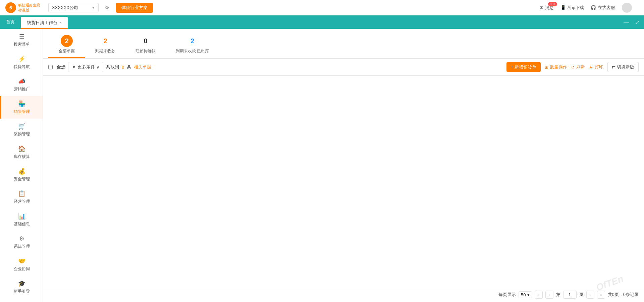 The image size is (644, 302). I want to click on tab-cash-flow: 钱货日清工作台 ×, so click(44, 23).